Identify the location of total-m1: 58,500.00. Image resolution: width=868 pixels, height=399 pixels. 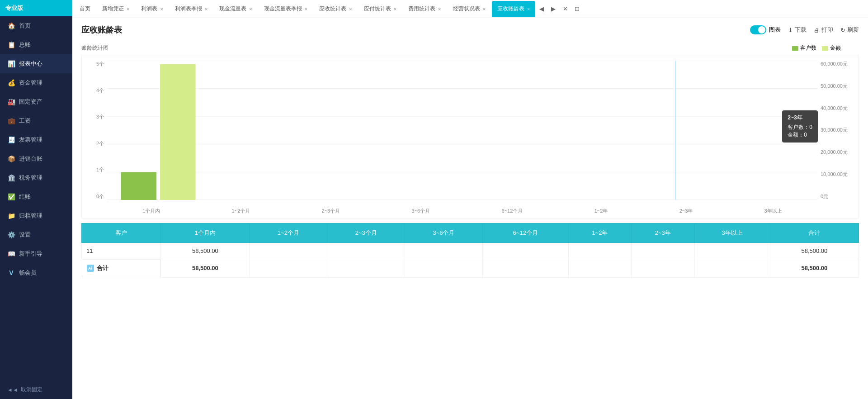
(205, 269).